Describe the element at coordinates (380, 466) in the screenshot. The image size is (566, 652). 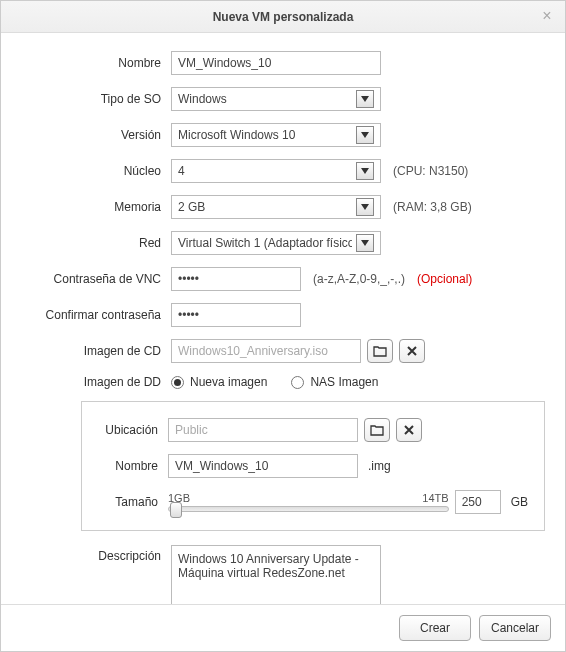
I see `img-extension: .img` at that location.